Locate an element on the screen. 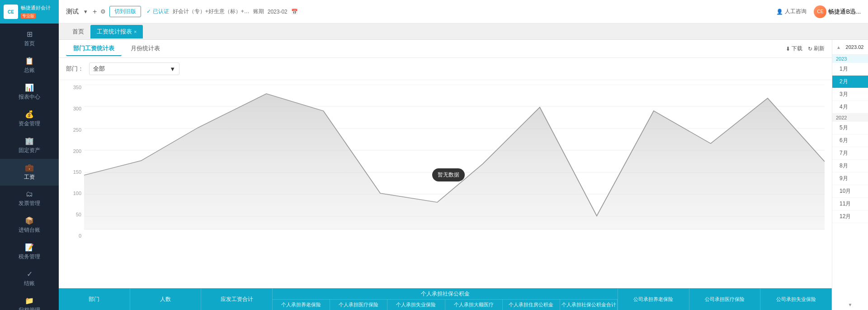  sidebar-item-固定资产: 🏢固定资产 is located at coordinates (29, 146).